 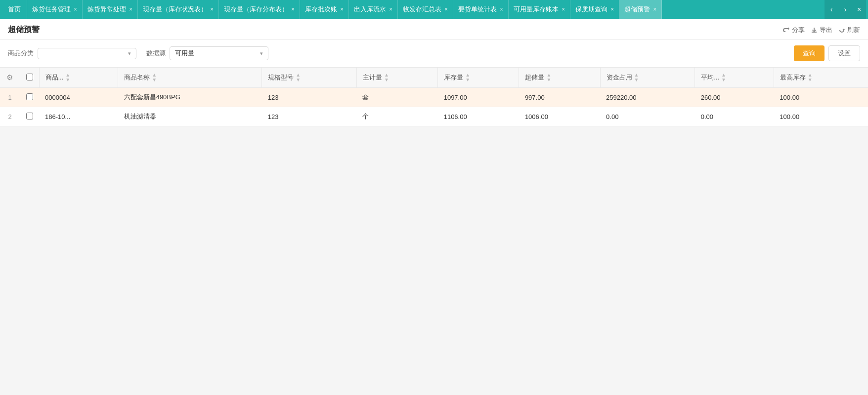 What do you see at coordinates (478, 78) in the screenshot?
I see `th-stock: 库存量 ▲▼` at bounding box center [478, 78].